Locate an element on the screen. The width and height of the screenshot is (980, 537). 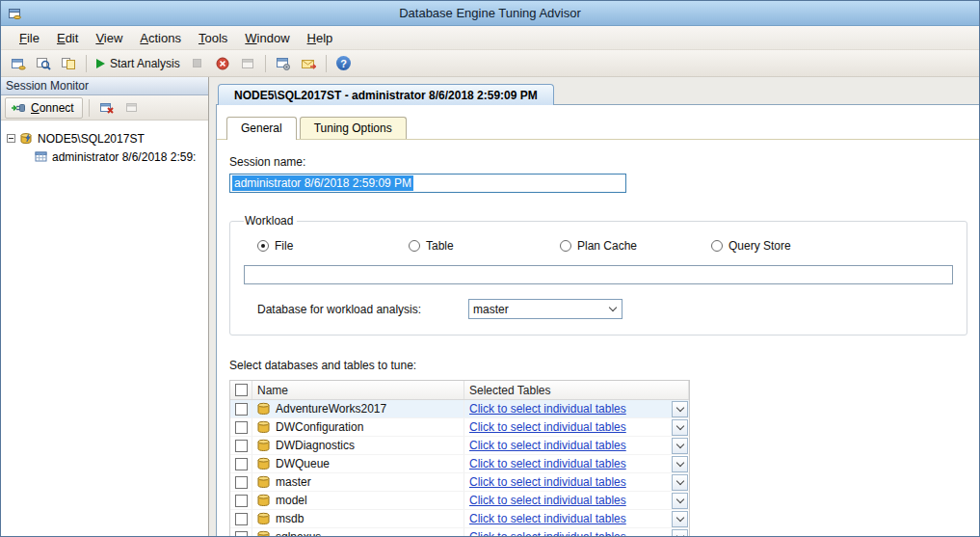
pause-analysis-button is located at coordinates (198, 64).